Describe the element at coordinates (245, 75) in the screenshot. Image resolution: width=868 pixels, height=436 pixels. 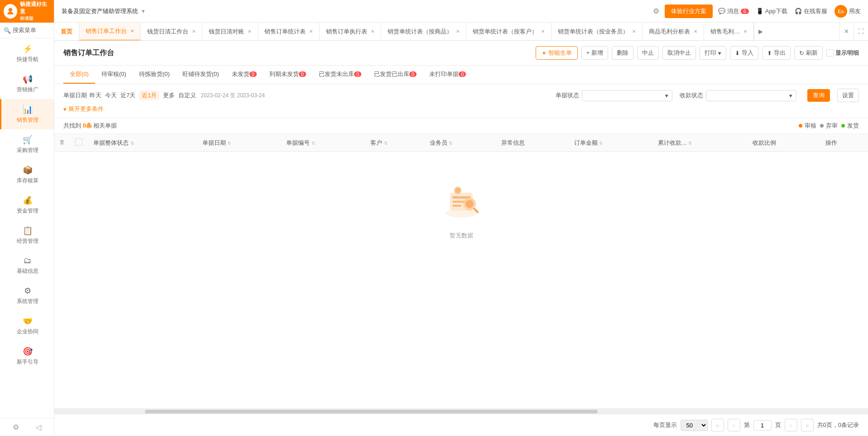
I see `sub-tab-not-shipped: 未发货0` at that location.